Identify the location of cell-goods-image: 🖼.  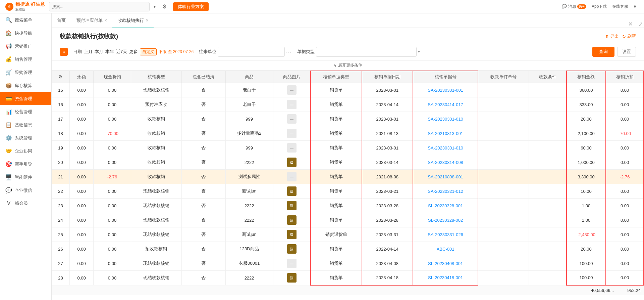
(292, 163).